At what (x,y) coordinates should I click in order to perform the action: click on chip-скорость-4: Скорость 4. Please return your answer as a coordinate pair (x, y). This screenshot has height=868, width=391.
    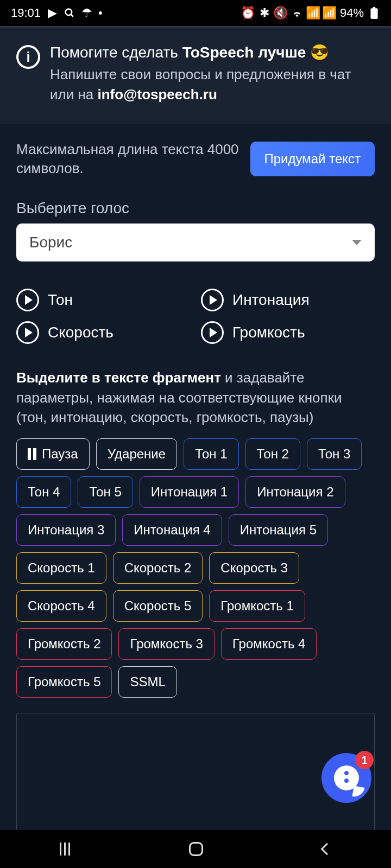
    Looking at the image, I should click on (61, 606).